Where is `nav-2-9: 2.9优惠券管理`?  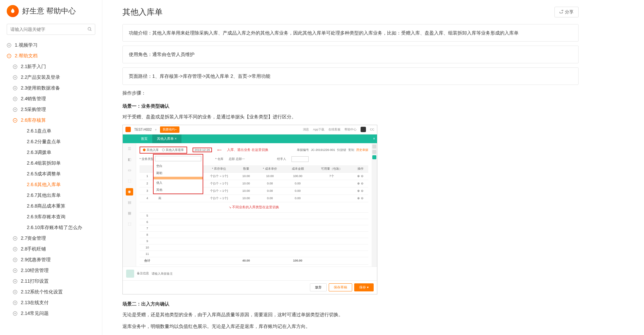
nav-2-9: 2.9优惠券管理 is located at coordinates (51, 260).